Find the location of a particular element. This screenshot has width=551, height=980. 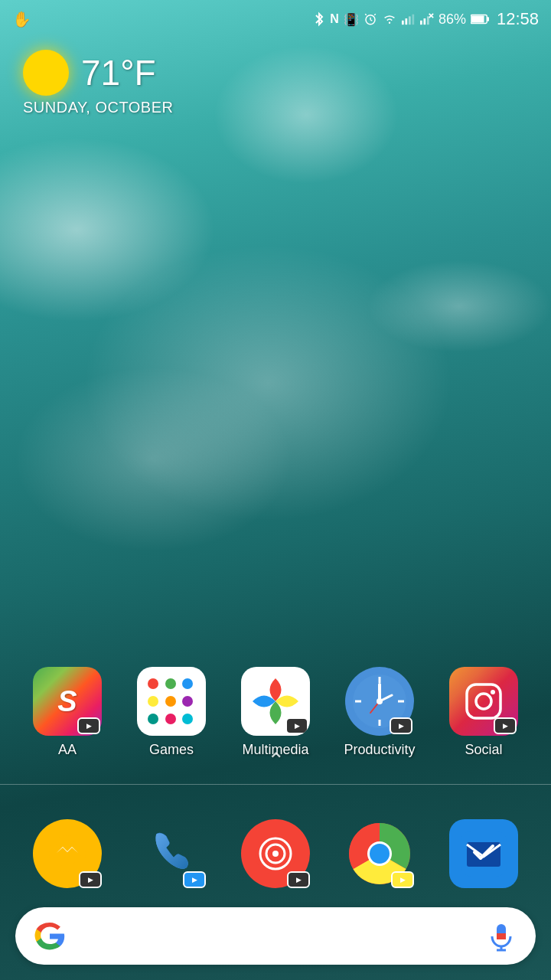

vibrate-icon: 📳 is located at coordinates (351, 20).